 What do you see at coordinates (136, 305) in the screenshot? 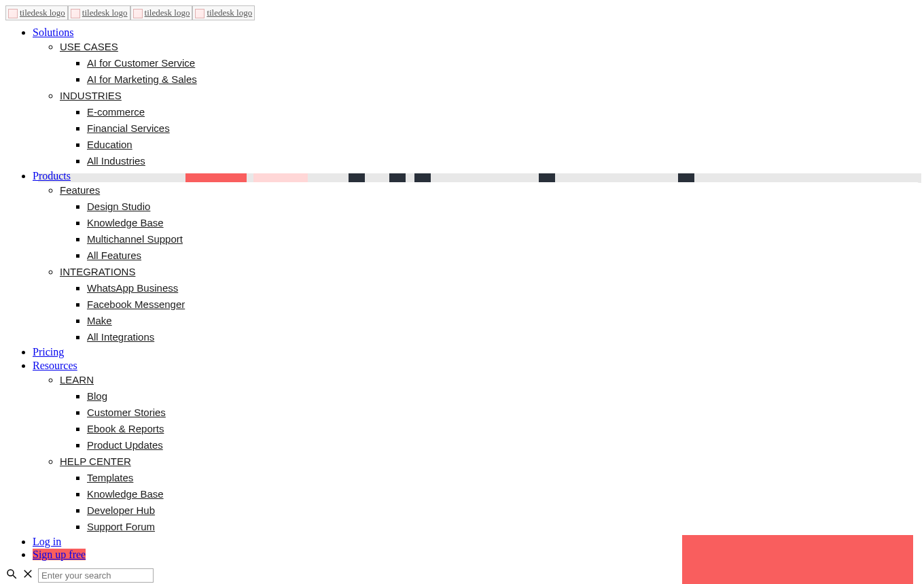
I see `nav-facebook-messenger: Facebook Messenger` at bounding box center [136, 305].